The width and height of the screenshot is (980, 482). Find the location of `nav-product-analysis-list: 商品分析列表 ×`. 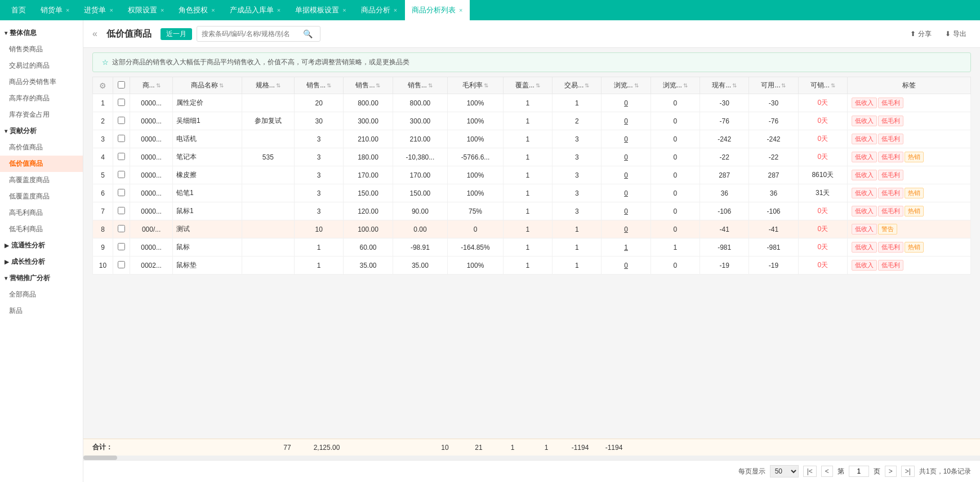

nav-product-analysis-list: 商品分析列表 × is located at coordinates (437, 10).